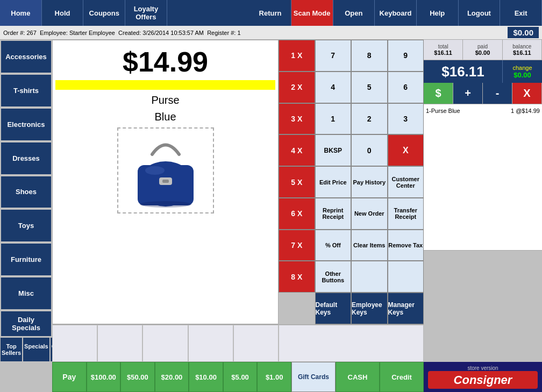  What do you see at coordinates (26, 125) in the screenshot?
I see `sidebar-item-electronics: Electronics` at bounding box center [26, 125].